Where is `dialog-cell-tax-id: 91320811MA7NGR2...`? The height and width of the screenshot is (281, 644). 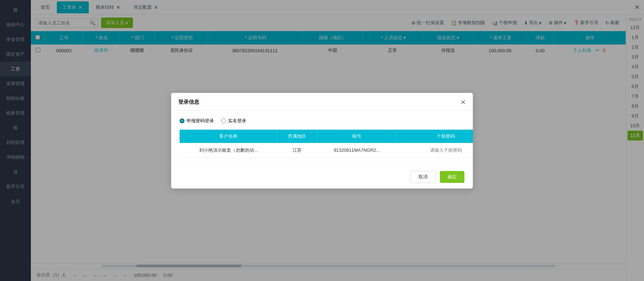
dialog-cell-tax-id: 91320811MA7NGR2... is located at coordinates (357, 151).